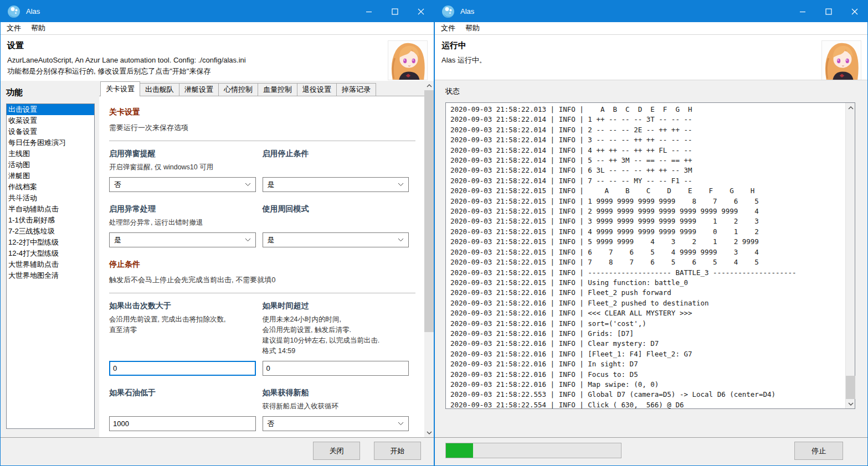 The image size is (868, 466). I want to click on sidebar-item: 12-4打大型练级, so click(50, 253).